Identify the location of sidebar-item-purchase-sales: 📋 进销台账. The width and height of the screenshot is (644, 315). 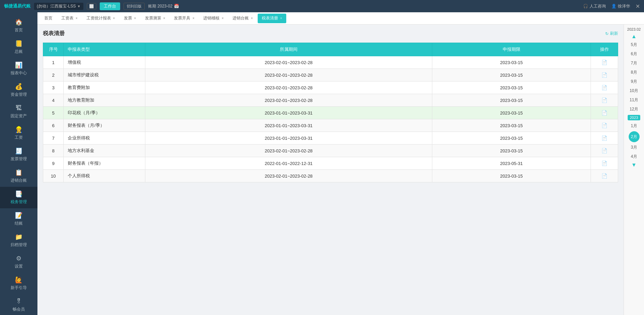
(19, 176).